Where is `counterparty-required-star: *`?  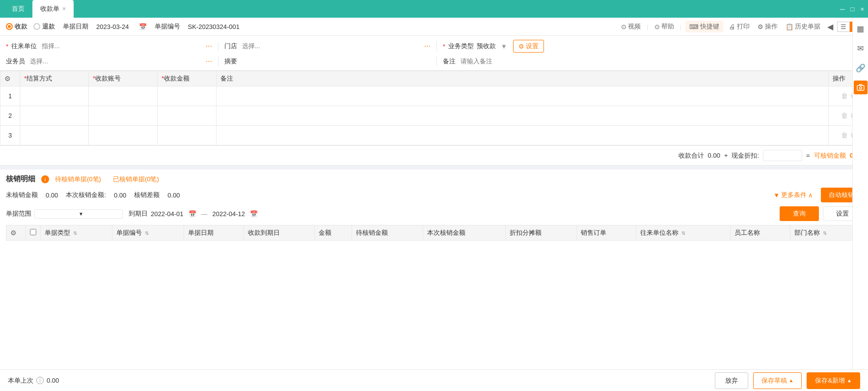
counterparty-required-star: * is located at coordinates (7, 46).